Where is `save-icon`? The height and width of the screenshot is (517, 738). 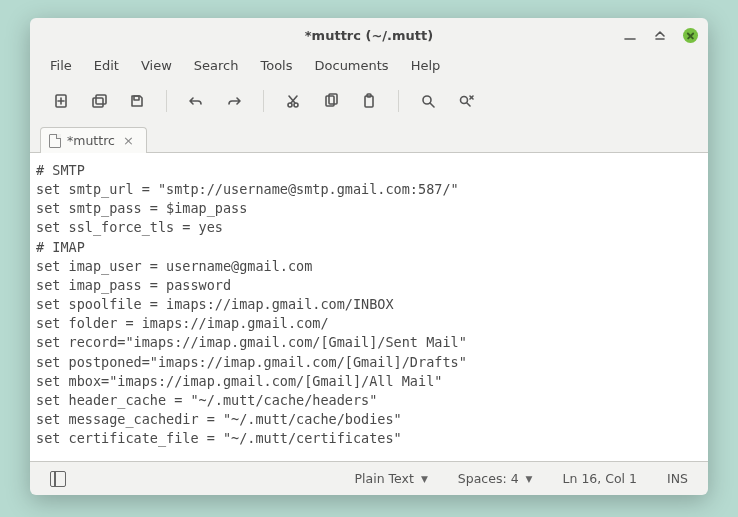
save-icon is located at coordinates (137, 101).